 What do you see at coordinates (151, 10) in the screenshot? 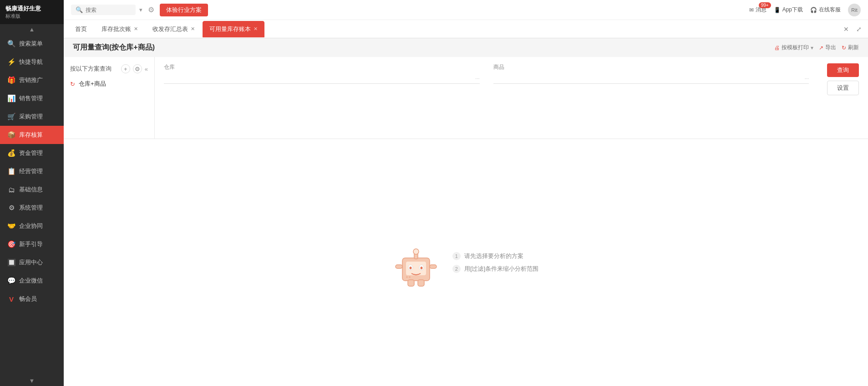
I see `gear-icon: ⚙` at bounding box center [151, 10].